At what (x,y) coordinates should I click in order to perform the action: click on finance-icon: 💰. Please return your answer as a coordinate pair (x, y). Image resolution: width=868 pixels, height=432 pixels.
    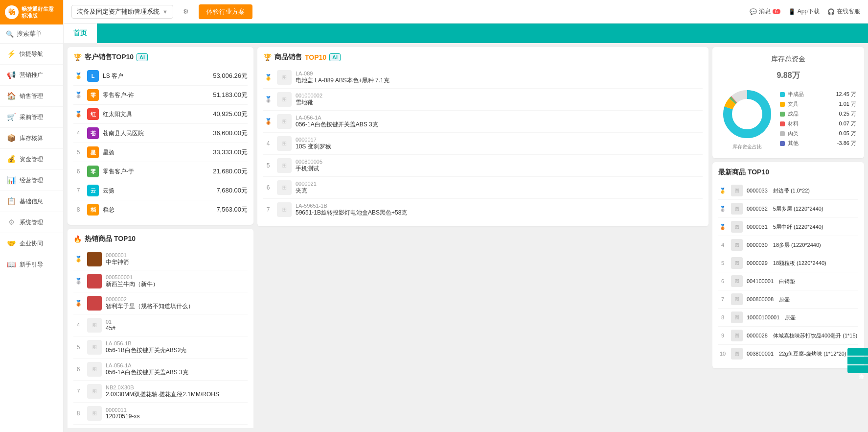
    Looking at the image, I should click on (11, 159).